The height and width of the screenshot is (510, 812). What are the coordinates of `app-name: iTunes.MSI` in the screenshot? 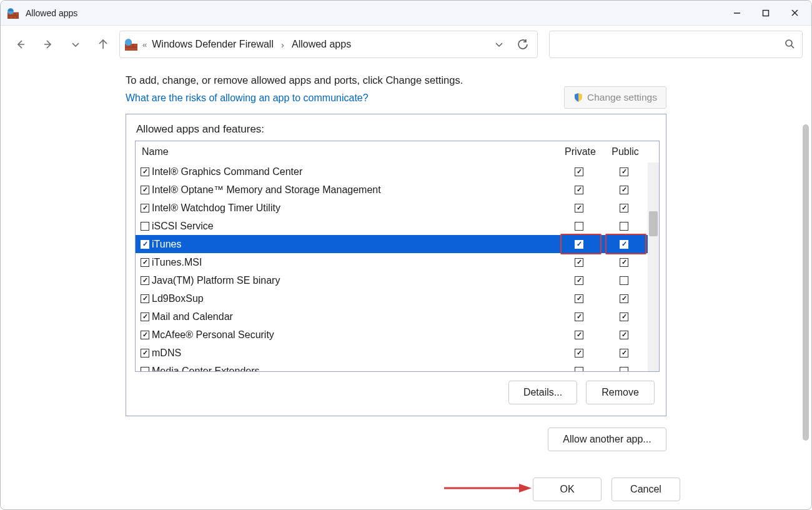 It's located at (355, 262).